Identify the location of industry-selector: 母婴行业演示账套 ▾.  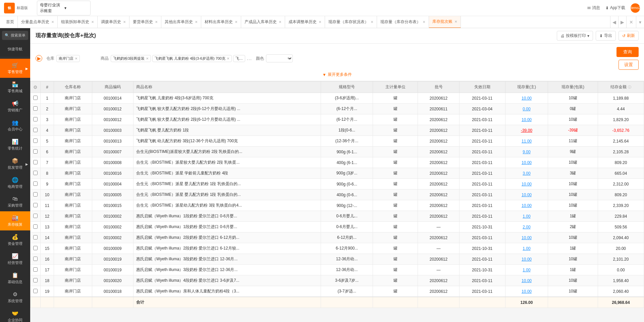
(64, 8).